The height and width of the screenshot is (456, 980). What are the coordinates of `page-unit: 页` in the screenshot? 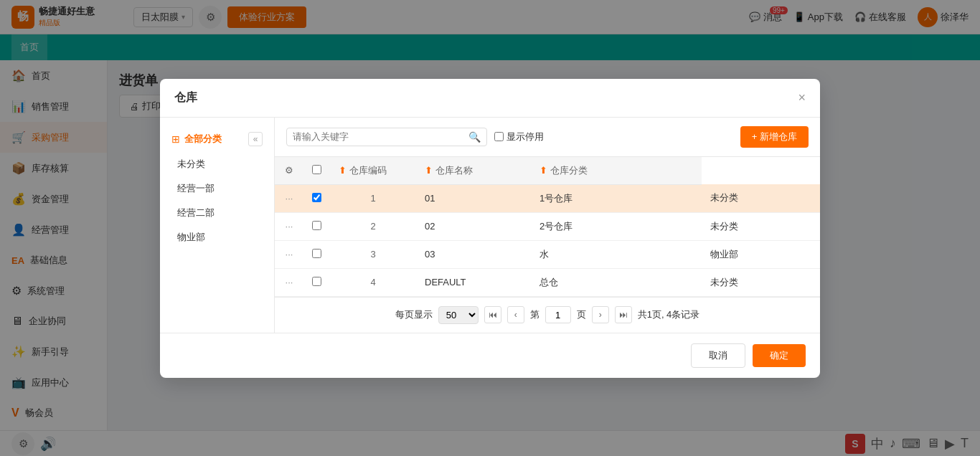 It's located at (581, 315).